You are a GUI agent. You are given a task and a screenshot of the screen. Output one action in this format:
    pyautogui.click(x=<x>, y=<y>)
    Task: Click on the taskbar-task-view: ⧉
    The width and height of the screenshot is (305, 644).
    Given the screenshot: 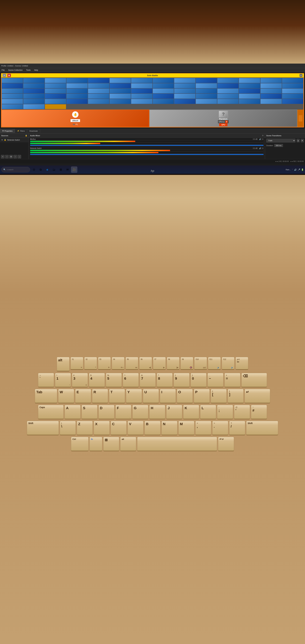 What is the action you would take?
    pyautogui.click(x=41, y=170)
    